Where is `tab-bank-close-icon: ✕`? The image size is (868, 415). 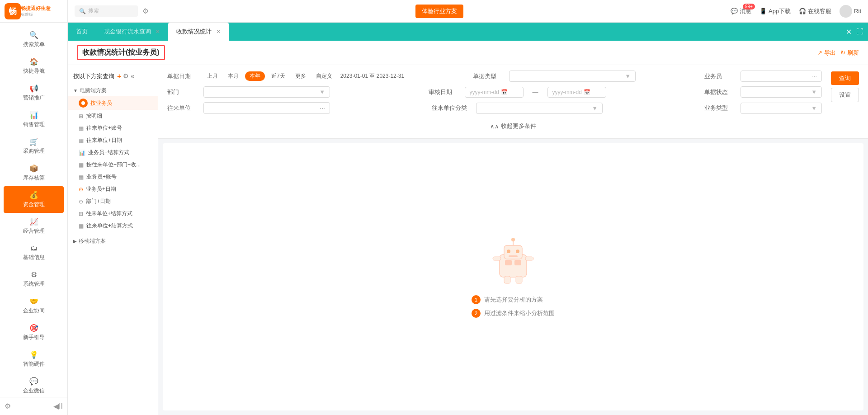
tab-bank-close-icon: ✕ is located at coordinates (158, 32).